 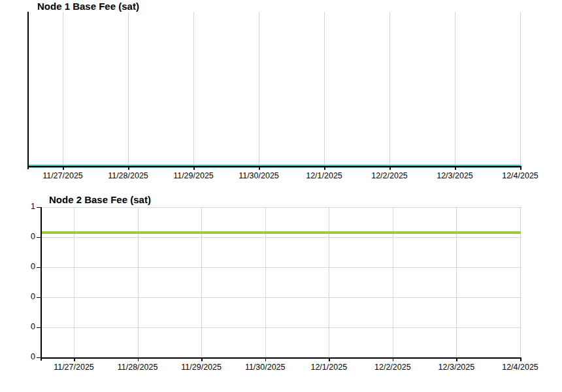 I want to click on y-tick-label: 1, so click(x=25, y=206).